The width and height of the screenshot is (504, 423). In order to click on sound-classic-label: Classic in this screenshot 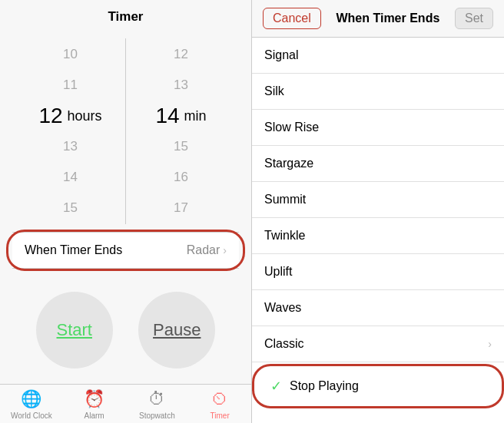, I will do `click(376, 344)`.